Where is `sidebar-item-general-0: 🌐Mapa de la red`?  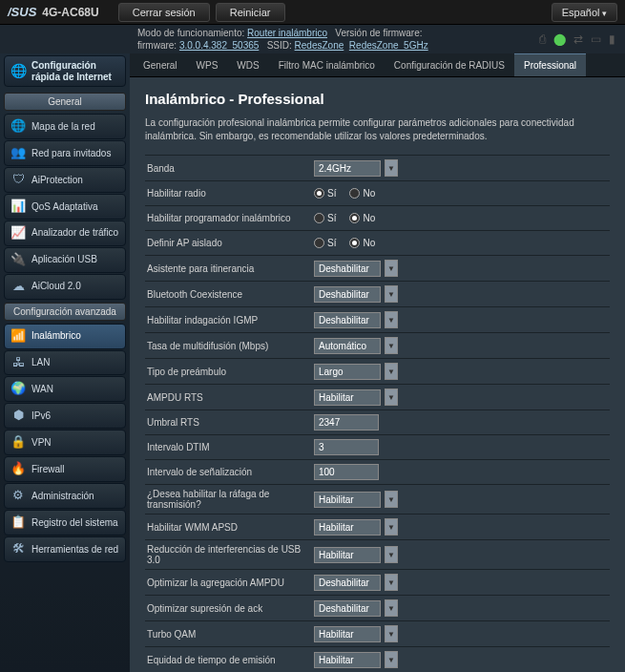
sidebar-item-general-0: 🌐Mapa de la red is located at coordinates (65, 126).